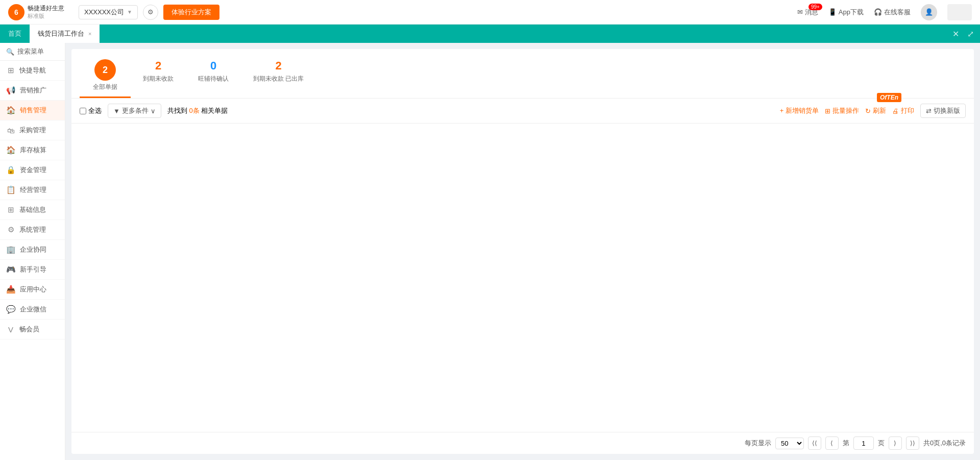  I want to click on sidebar-item-wechat: 💬企业微信, so click(33, 309).